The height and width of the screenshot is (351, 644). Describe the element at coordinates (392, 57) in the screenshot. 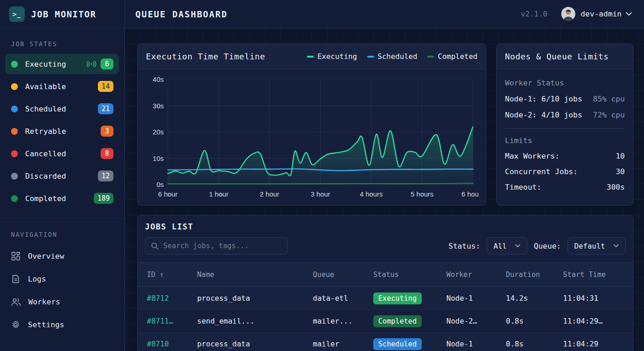

I see `chart-legend: Executing Scheduled Completed` at that location.